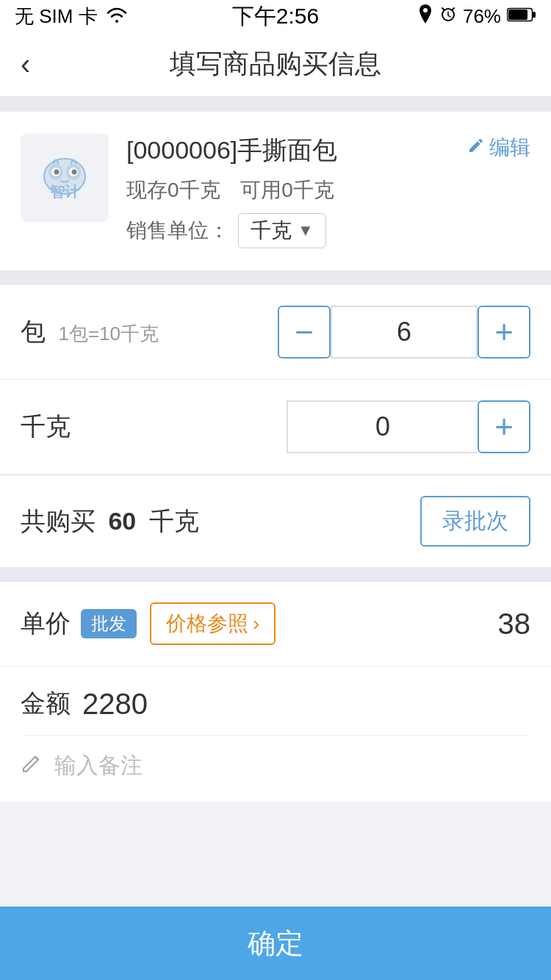 The height and width of the screenshot is (980, 551). Describe the element at coordinates (276, 711) in the screenshot. I see `amount-row: 金额 2280` at that location.